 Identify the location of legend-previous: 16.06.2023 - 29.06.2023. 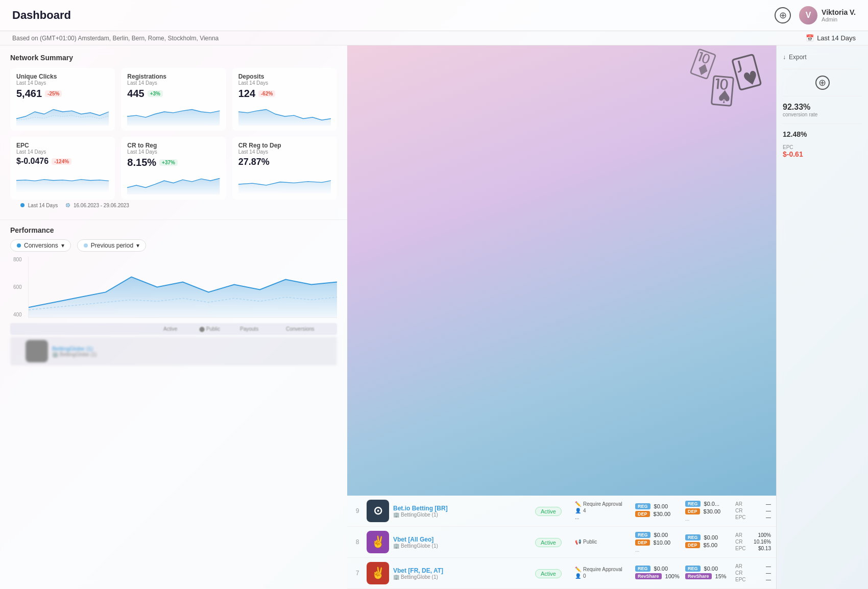
(98, 205).